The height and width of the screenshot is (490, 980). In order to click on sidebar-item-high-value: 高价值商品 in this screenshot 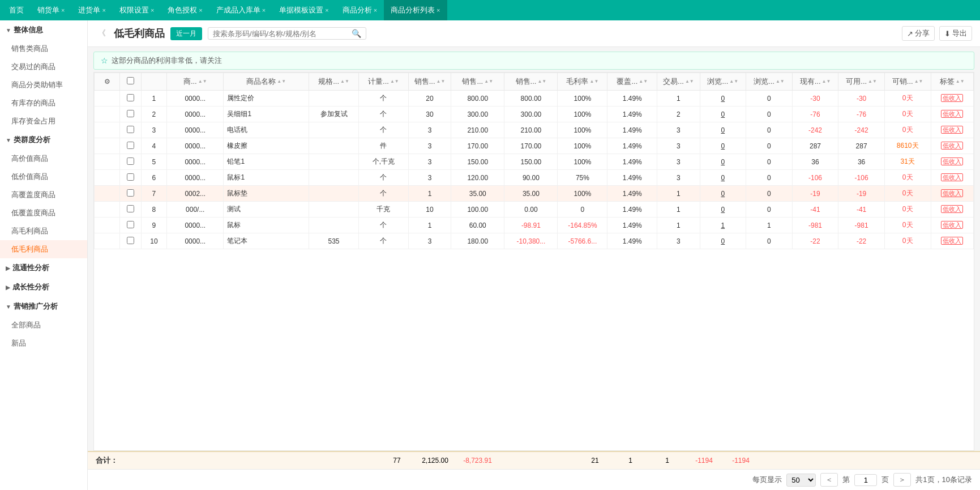, I will do `click(44, 159)`.